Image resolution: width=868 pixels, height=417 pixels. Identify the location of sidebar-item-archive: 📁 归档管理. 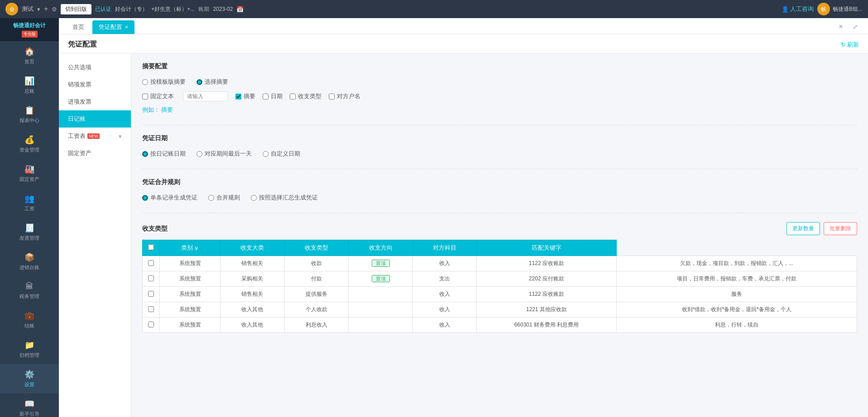
(29, 349).